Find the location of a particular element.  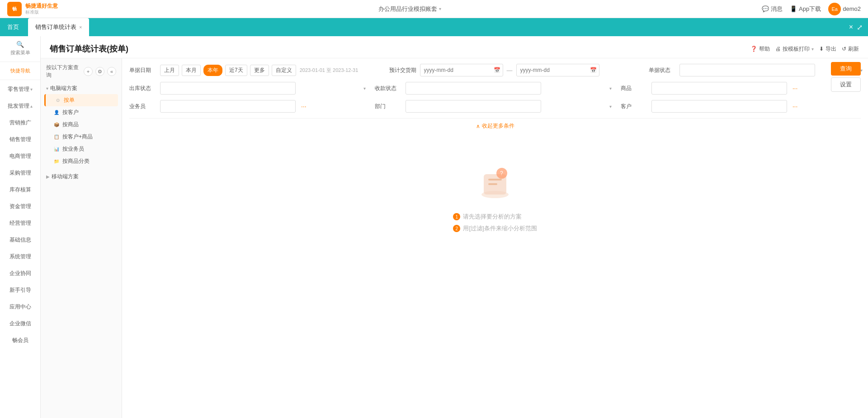

sidebar-item-wholesale: 批发管理 ▴ is located at coordinates (20, 106).